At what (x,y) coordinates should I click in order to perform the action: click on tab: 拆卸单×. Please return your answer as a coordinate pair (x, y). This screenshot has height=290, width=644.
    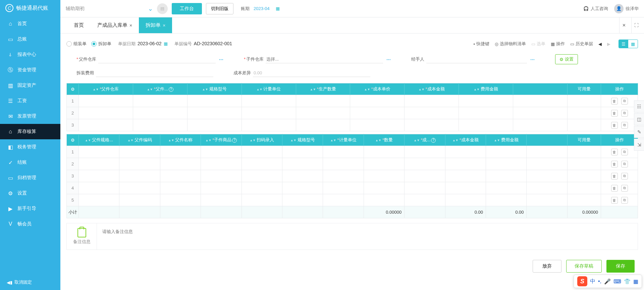
    Looking at the image, I should click on (156, 25).